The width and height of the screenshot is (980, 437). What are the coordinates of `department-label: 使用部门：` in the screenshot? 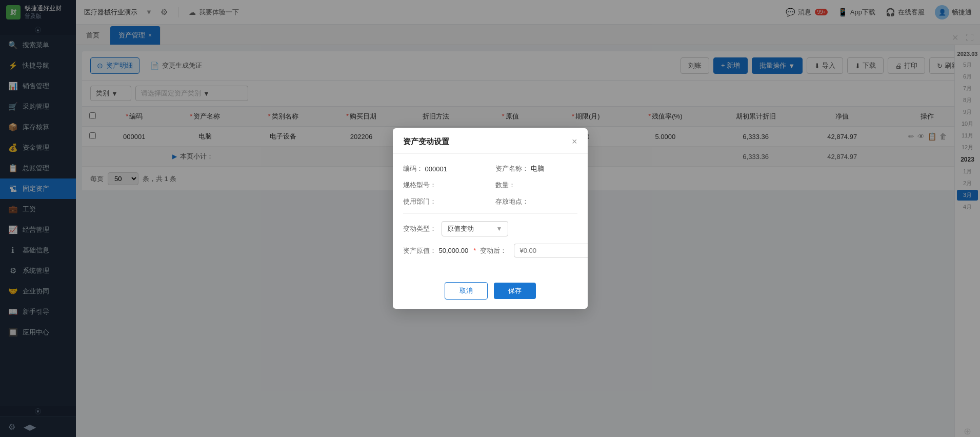 It's located at (419, 202).